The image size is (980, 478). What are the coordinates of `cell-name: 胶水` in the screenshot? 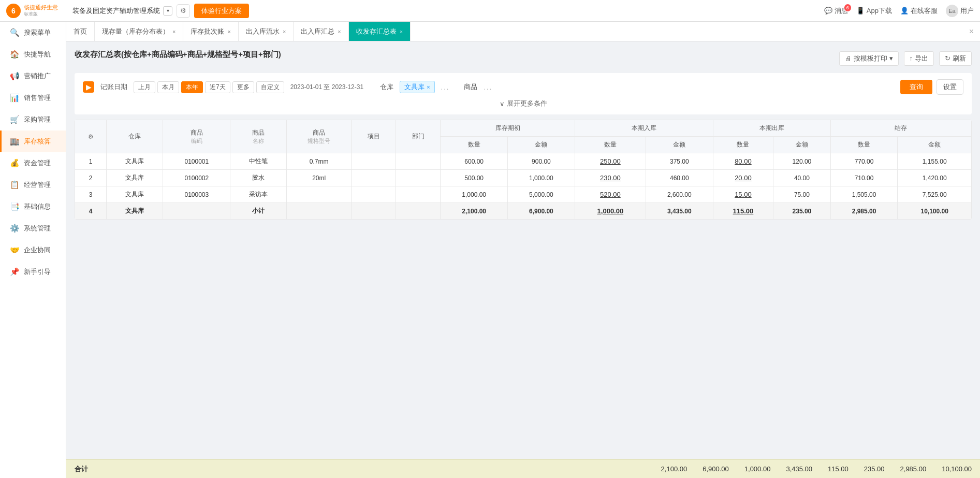 It's located at (259, 178).